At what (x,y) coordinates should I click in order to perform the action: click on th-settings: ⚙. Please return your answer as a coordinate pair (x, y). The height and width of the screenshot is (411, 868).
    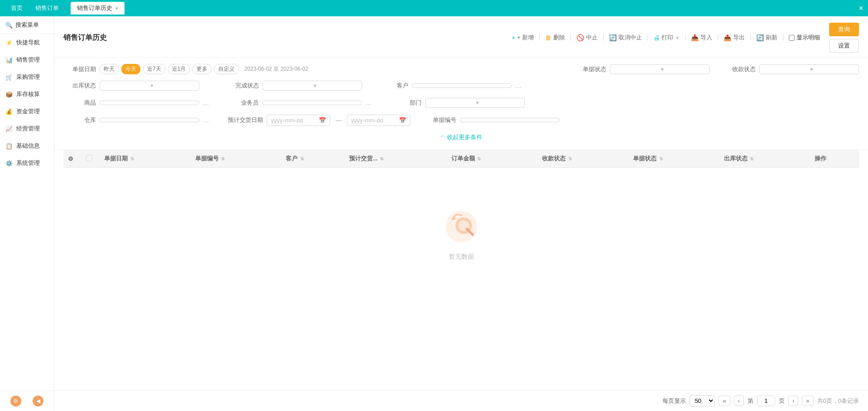
    Looking at the image, I should click on (72, 159).